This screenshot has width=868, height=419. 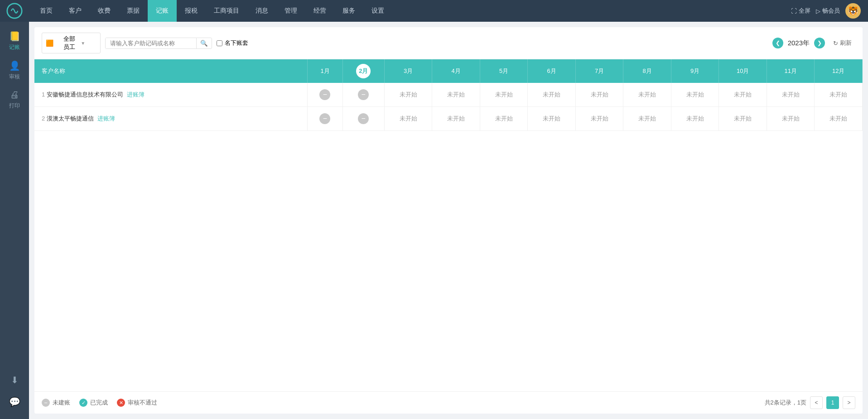 I want to click on bookkeeping-icon: 📒, so click(x=14, y=36).